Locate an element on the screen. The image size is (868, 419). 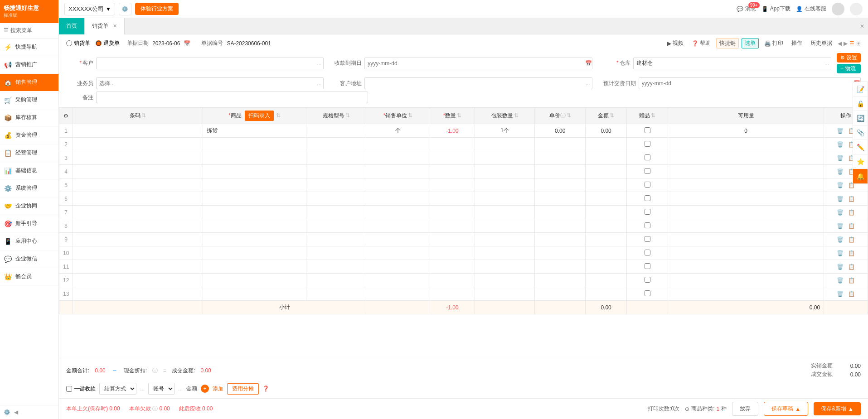
add-payment-btn: + is located at coordinates (205, 389).